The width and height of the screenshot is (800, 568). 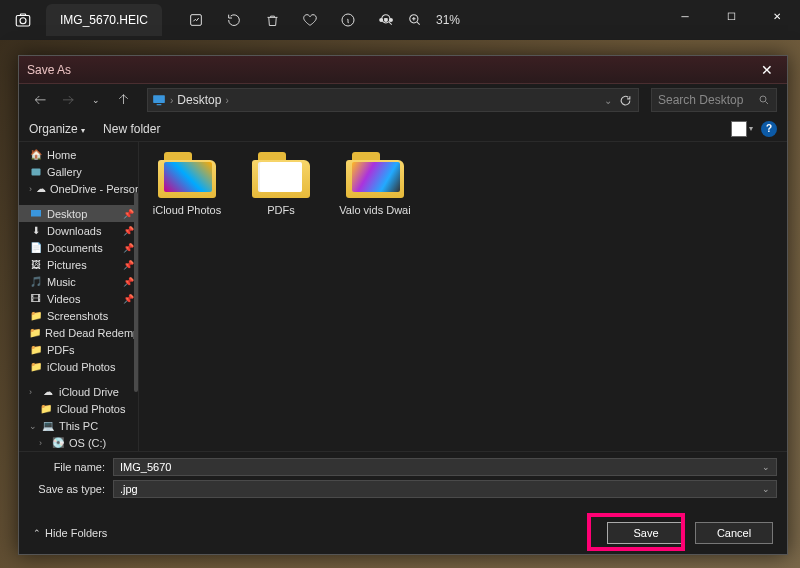 I want to click on pin-icon: 📌, so click(x=128, y=214).